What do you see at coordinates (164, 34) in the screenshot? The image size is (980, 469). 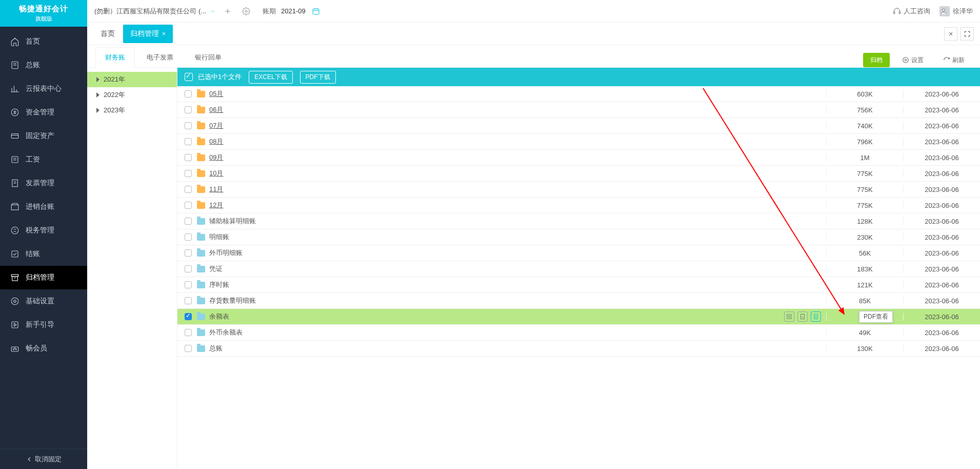 I see `close-icon: ×` at bounding box center [164, 34].